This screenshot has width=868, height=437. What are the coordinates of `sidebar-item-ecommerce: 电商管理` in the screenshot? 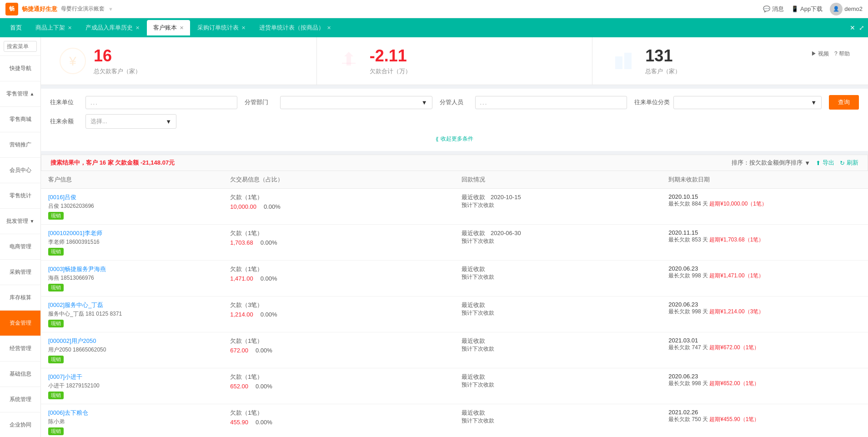 It's located at (20, 247).